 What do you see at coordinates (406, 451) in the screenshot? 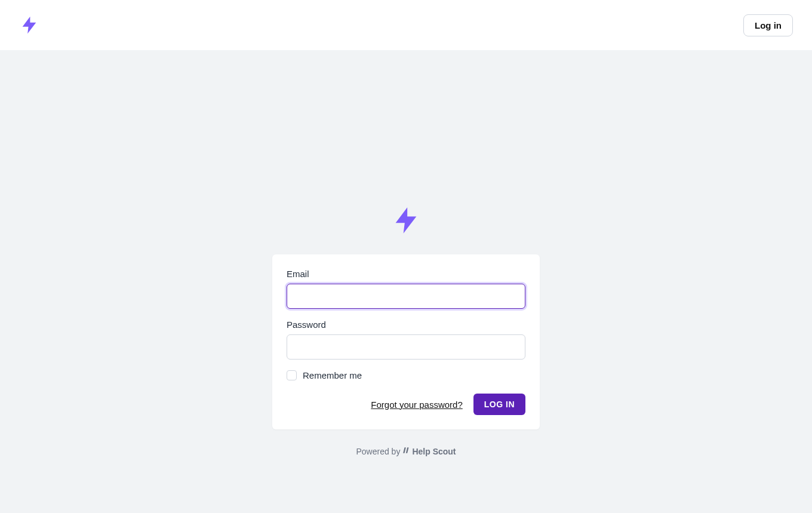
I see `powered-by: Powered by Help Scout` at bounding box center [406, 451].